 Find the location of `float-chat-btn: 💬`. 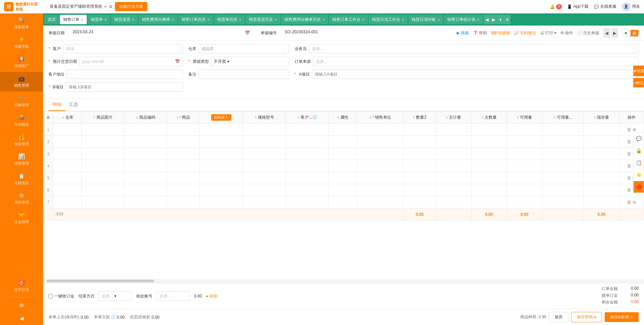

float-chat-btn: 💬 is located at coordinates (639, 138).